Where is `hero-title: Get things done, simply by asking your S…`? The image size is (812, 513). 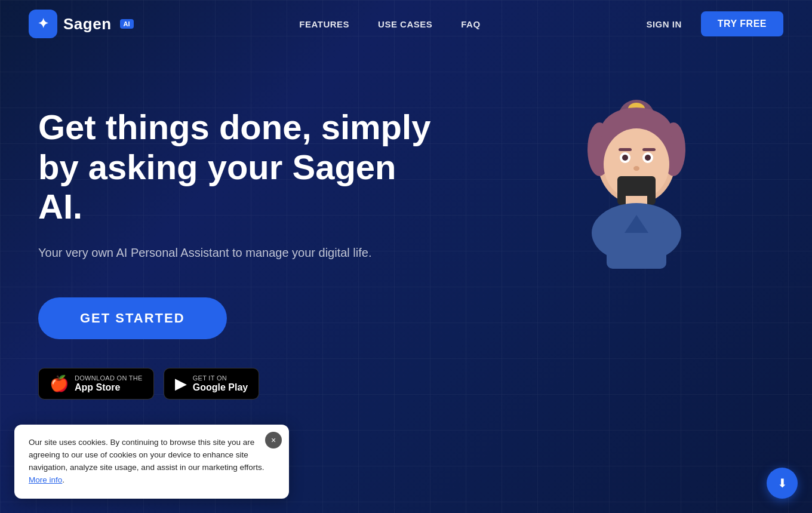
hero-title: Get things done, simply by asking your S… is located at coordinates (241, 167).